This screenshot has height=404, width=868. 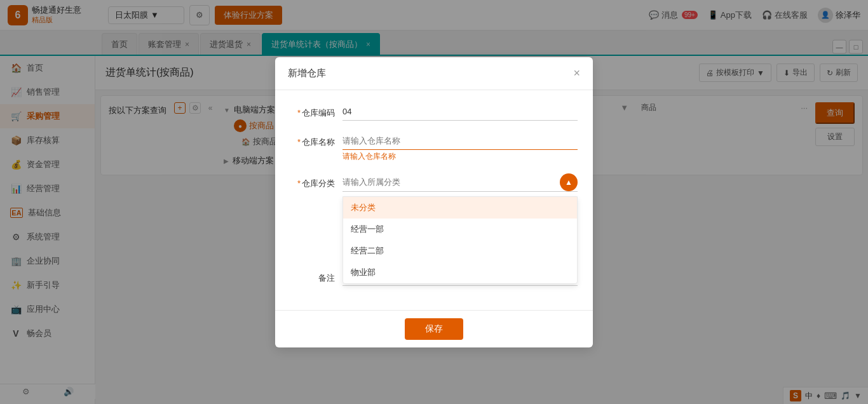 What do you see at coordinates (434, 74) in the screenshot?
I see `modal-header: 新增仓库 ×` at bounding box center [434, 74].